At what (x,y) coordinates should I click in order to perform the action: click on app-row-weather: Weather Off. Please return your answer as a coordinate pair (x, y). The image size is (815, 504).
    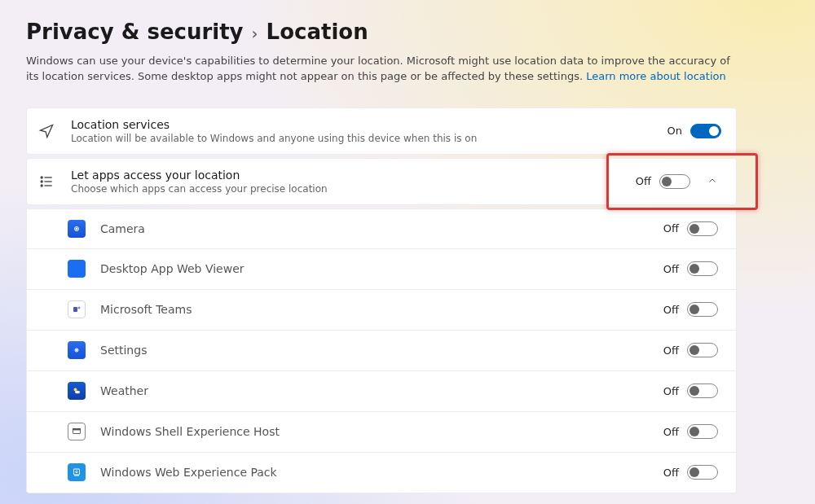
    Looking at the image, I should click on (381, 392).